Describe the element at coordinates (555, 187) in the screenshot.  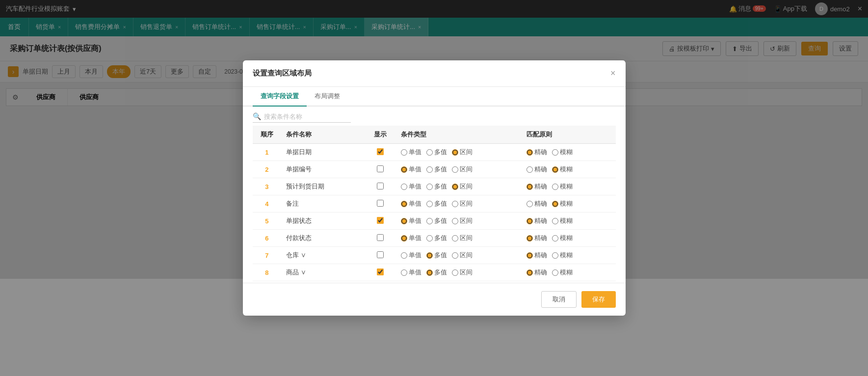
I see `match-radio-模糊-3` at that location.